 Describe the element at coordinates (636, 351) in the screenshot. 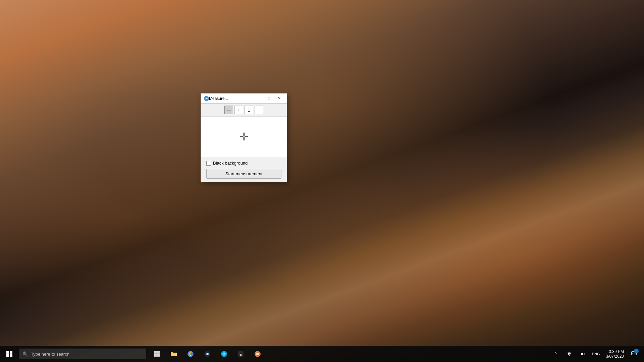

I see `notification-count: 2` at that location.